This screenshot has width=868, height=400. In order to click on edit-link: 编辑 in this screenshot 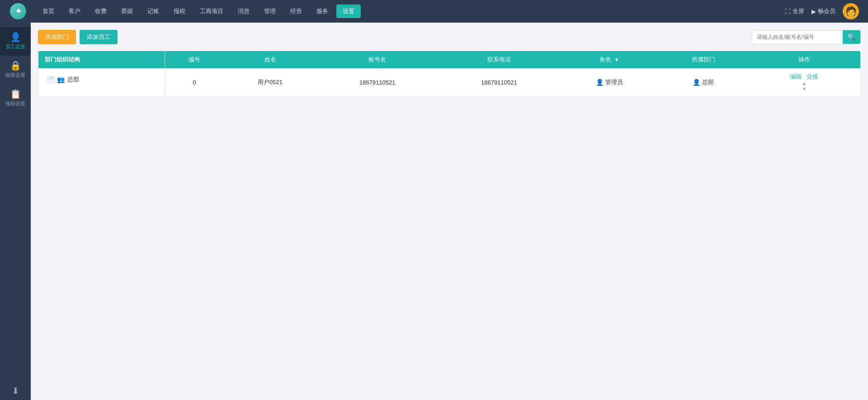, I will do `click(796, 77)`.